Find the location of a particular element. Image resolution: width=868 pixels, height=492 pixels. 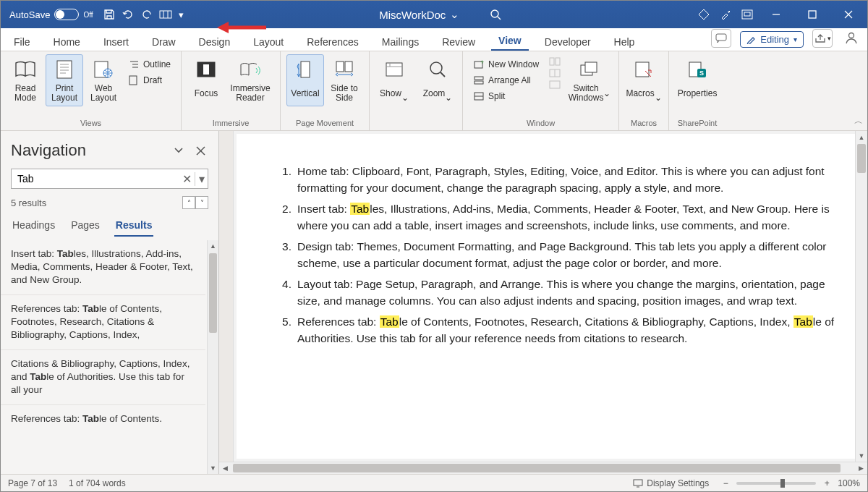

search-result-item: References tab: Table of Contents, Footn… is located at coordinates (103, 322).